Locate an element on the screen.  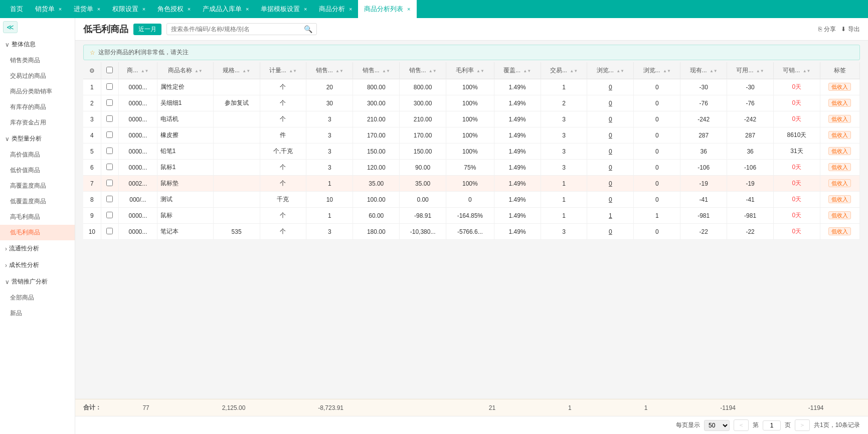
per-page-select: 50 100 200 is located at coordinates (717, 425).